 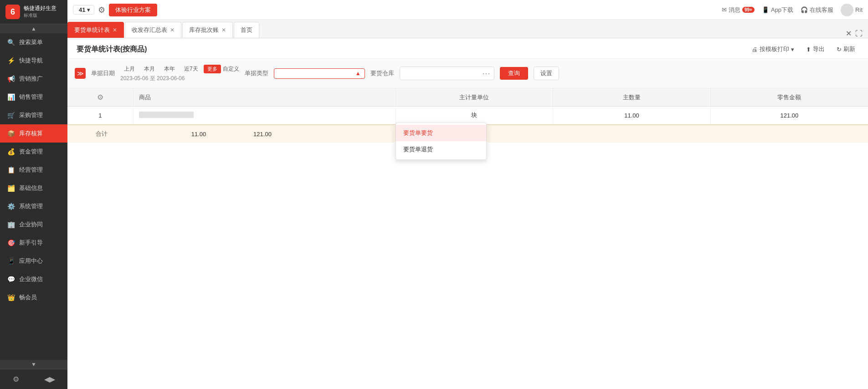 What do you see at coordinates (224, 30) in the screenshot?
I see `tab-close-inventory-batch: ✕` at bounding box center [224, 30].